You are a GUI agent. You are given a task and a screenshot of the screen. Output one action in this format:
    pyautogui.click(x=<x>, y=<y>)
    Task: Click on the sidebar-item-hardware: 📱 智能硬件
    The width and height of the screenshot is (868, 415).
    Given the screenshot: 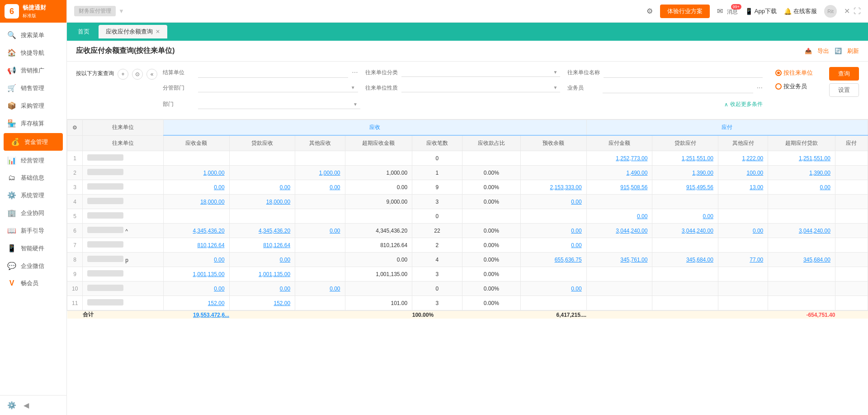 What is the action you would take?
    pyautogui.click(x=33, y=248)
    